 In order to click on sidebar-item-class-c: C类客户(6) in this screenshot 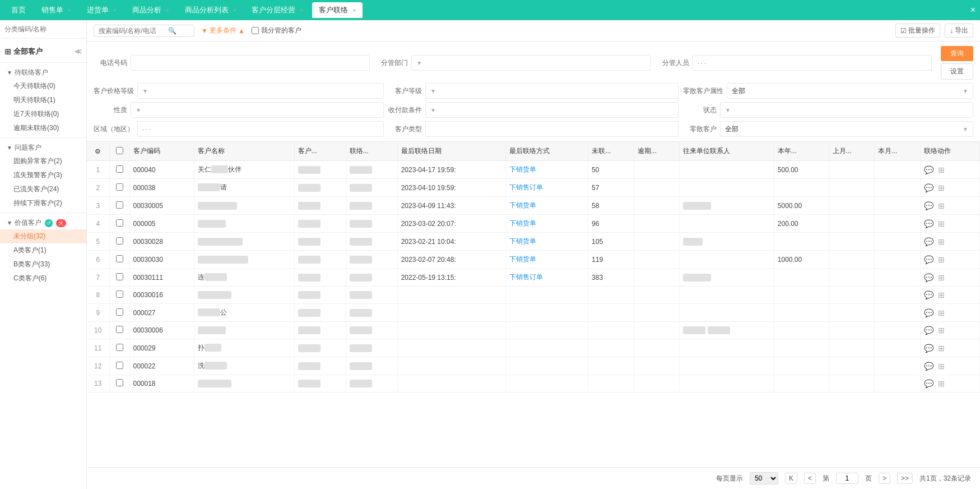, I will do `click(43, 278)`.